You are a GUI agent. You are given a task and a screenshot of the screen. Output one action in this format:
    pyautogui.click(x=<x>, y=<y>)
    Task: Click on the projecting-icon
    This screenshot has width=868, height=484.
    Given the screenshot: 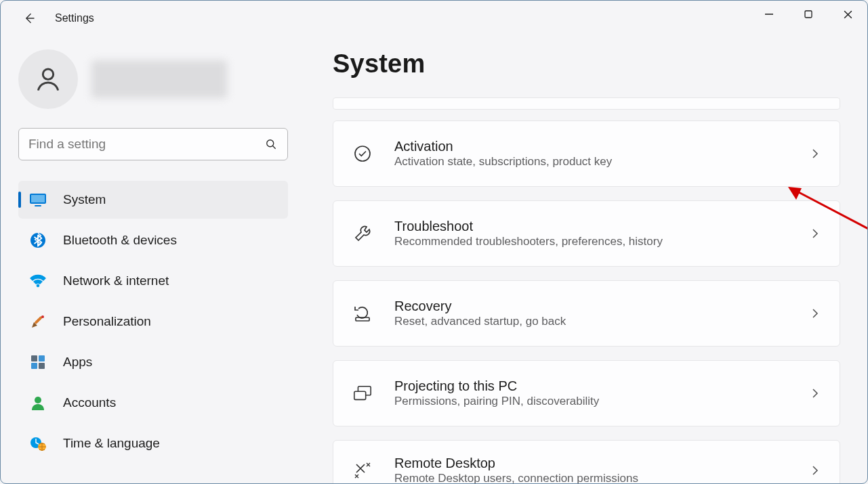 What is the action you would take?
    pyautogui.click(x=363, y=393)
    